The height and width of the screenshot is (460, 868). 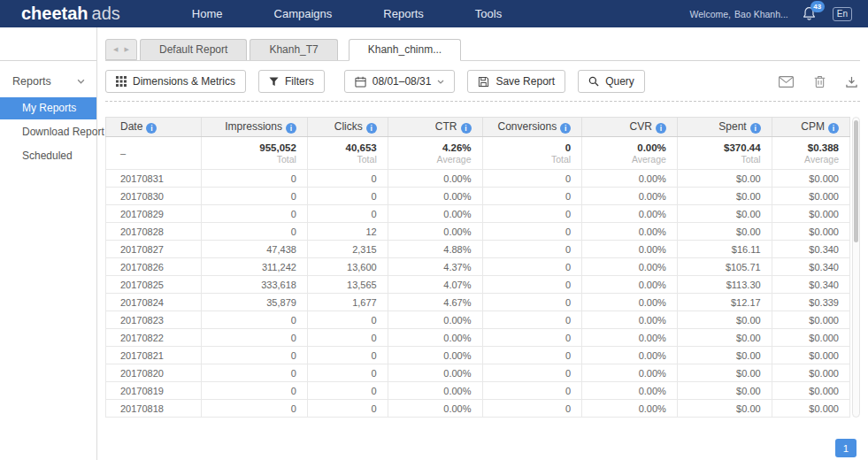 I want to click on tab-scroll-right-icon: ▶, so click(x=127, y=50).